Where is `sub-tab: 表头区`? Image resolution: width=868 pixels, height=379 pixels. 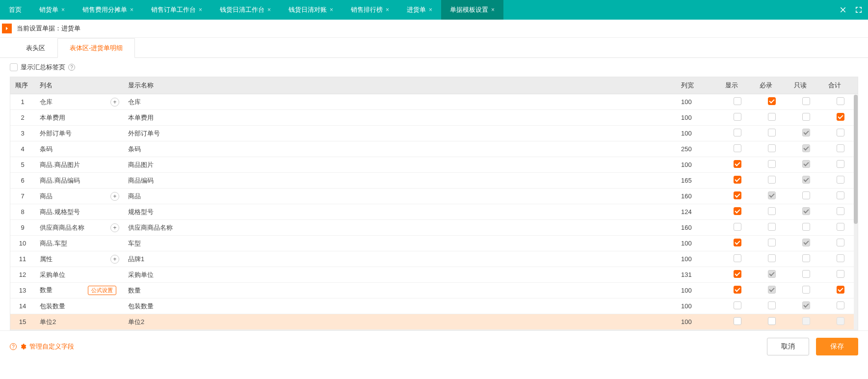 sub-tab: 表头区 is located at coordinates (35, 48).